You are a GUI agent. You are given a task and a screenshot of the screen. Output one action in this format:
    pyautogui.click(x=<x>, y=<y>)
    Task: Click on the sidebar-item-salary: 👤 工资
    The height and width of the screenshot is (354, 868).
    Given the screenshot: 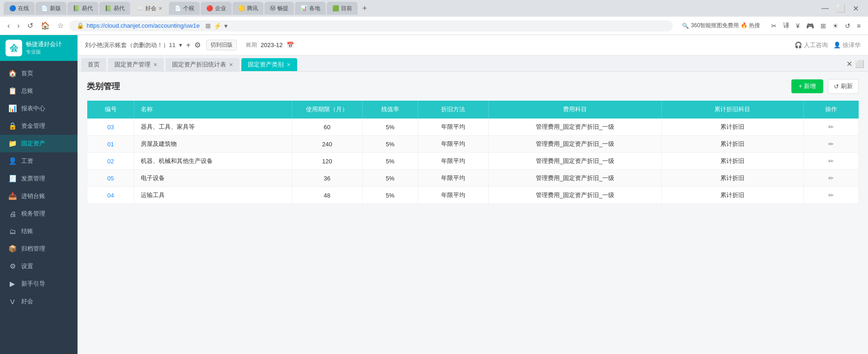 What is the action you would take?
    pyautogui.click(x=39, y=161)
    